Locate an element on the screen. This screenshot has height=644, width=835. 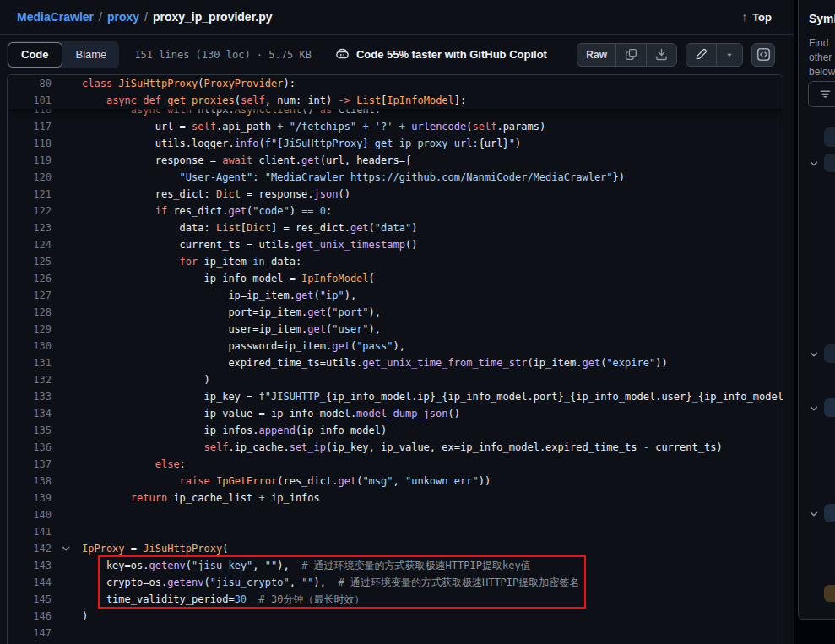
line-number: 124 is located at coordinates (30, 245).